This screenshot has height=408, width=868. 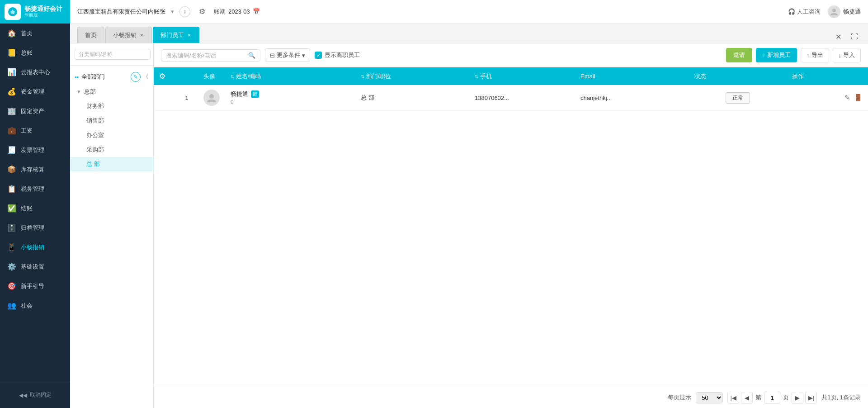 What do you see at coordinates (173, 12) in the screenshot?
I see `company-dropdown-icon: ▾` at bounding box center [173, 12].